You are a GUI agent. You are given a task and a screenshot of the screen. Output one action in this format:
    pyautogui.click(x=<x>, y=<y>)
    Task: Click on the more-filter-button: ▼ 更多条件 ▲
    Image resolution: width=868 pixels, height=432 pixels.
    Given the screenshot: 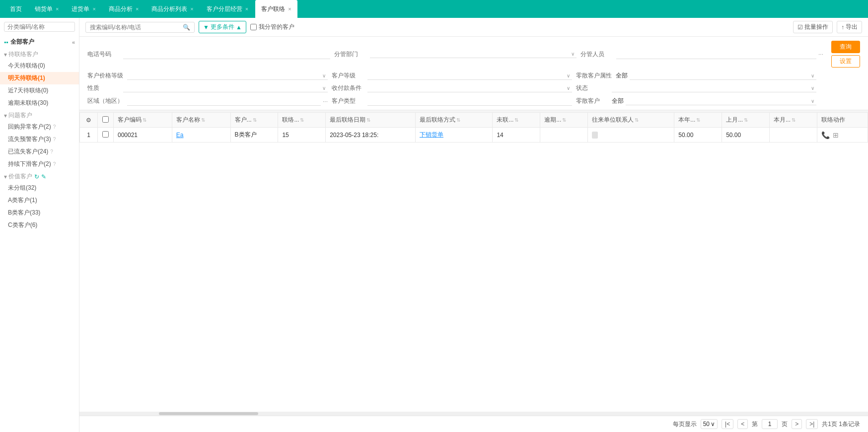 What is the action you would take?
    pyautogui.click(x=222, y=27)
    